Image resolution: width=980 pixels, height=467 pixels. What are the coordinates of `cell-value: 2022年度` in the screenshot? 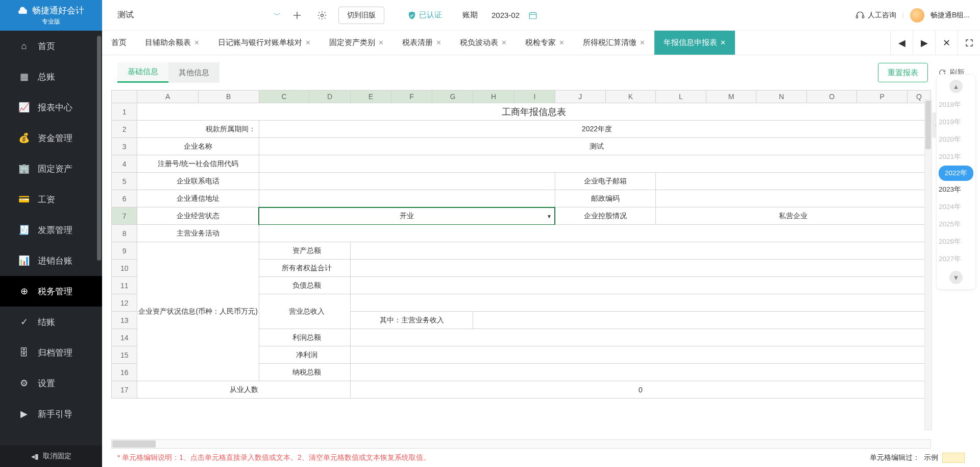 It's located at (595, 129).